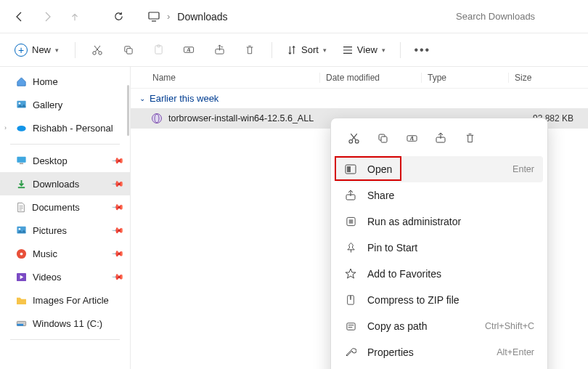  I want to click on ctx-rename-button: A, so click(412, 138).